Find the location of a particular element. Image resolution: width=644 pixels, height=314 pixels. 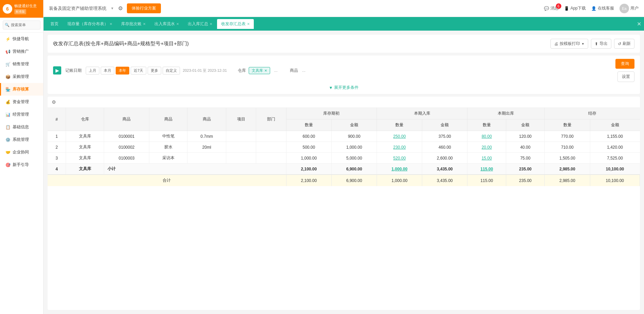

page-actions: 🖨 按模板打印 ▼ ⬆ 导出 ↺ 刷新 is located at coordinates (593, 44).